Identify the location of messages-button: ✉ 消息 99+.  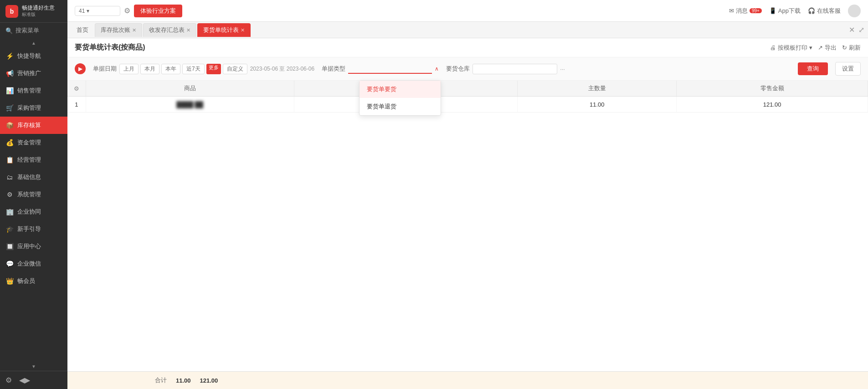
(745, 11).